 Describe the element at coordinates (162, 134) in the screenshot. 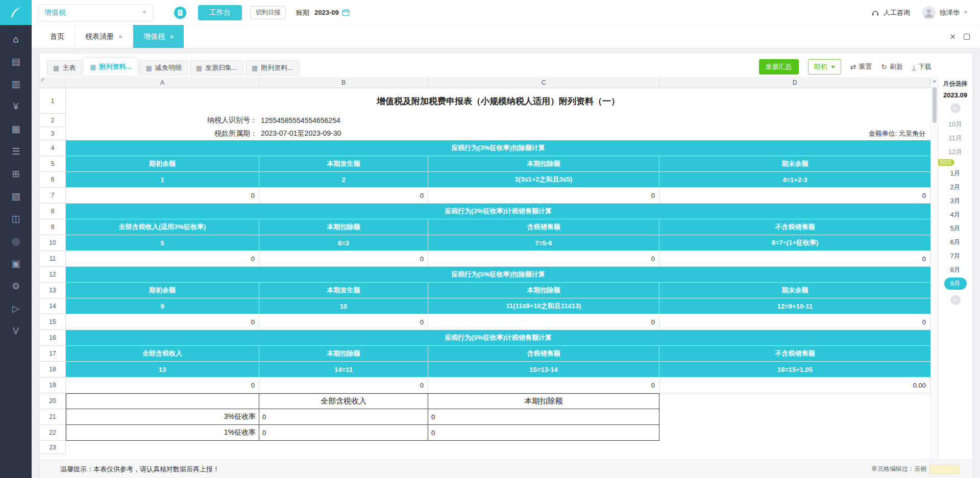

I see `info-label-cell: 税款所属期：` at that location.